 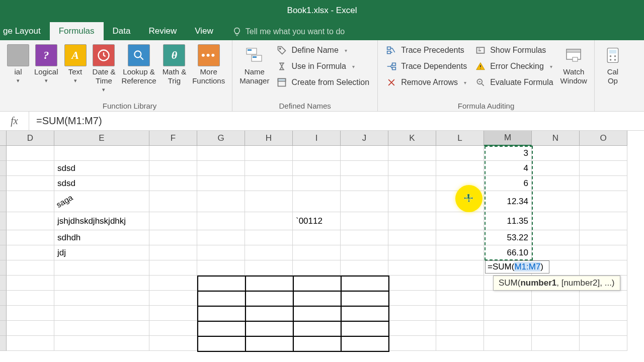 What do you see at coordinates (460, 138) in the screenshot?
I see `col-header-L: L` at bounding box center [460, 138].